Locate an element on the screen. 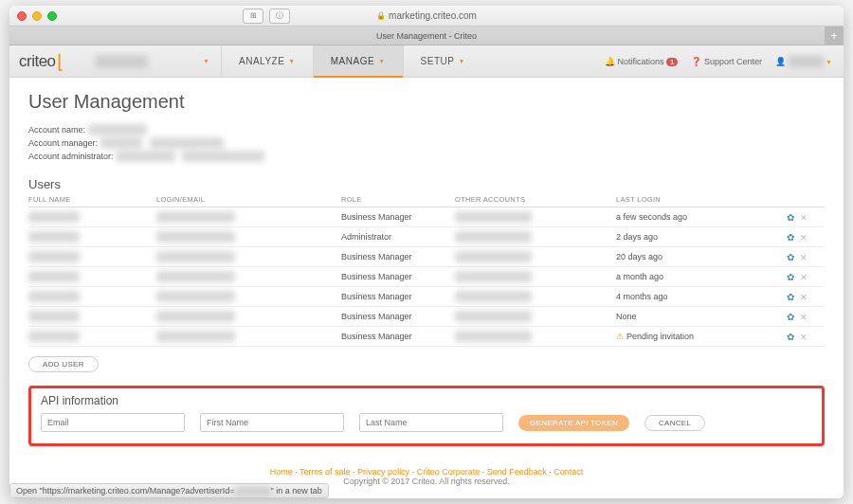 The width and height of the screenshot is (853, 504). footer-links: Home · Terms of sale · Privacy policy · … is located at coordinates (426, 472).